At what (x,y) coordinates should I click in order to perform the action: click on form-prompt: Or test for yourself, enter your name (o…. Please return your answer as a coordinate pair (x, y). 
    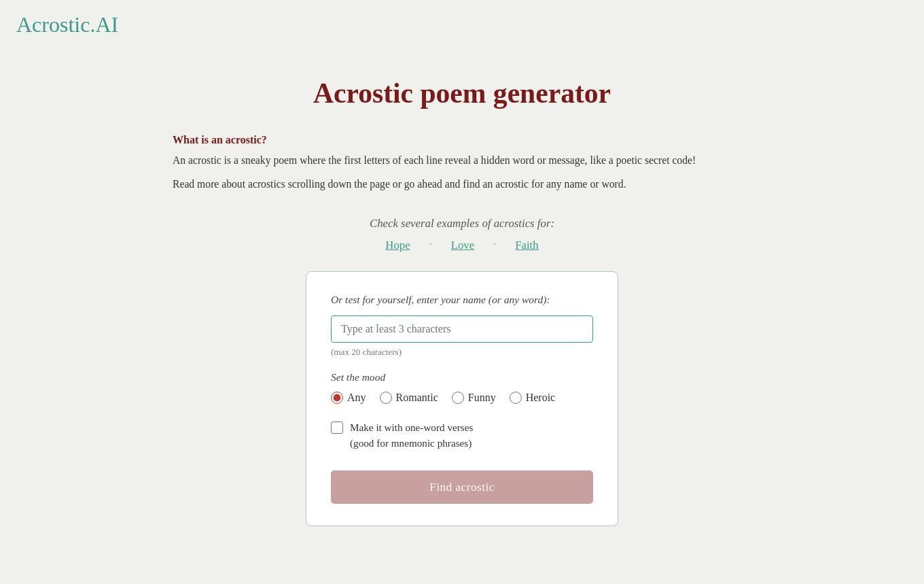
    Looking at the image, I should click on (462, 300).